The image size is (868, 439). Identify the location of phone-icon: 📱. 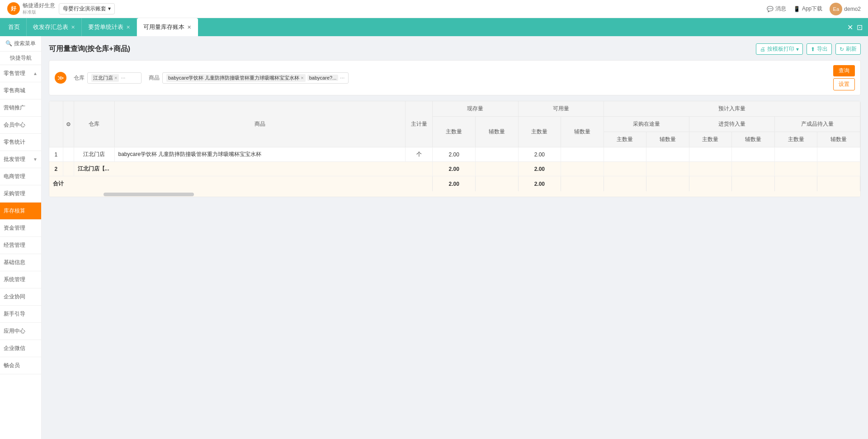
(797, 9).